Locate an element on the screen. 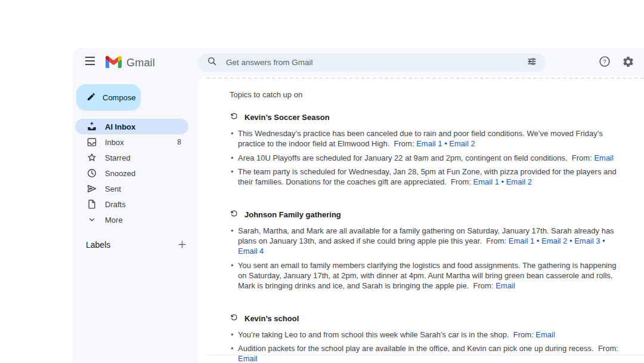 Image resolution: width=644 pixels, height=363 pixels. summary-text: This Wednesday’s practice has been cance… is located at coordinates (432, 139).